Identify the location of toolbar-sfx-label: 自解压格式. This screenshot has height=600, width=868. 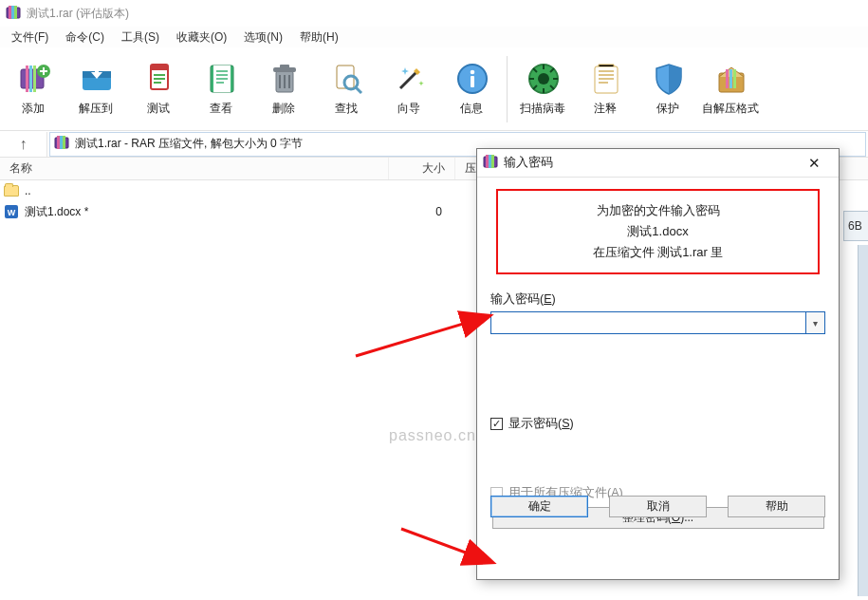
(730, 108).